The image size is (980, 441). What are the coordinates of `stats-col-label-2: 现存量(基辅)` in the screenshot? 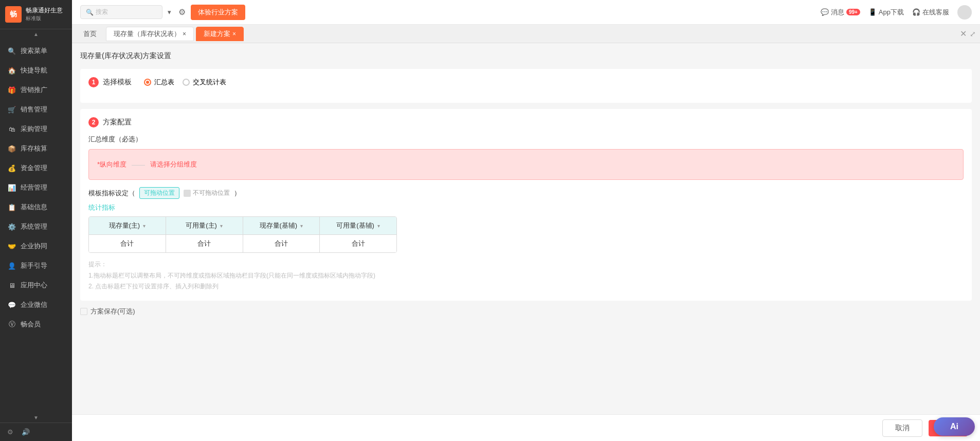 It's located at (279, 226).